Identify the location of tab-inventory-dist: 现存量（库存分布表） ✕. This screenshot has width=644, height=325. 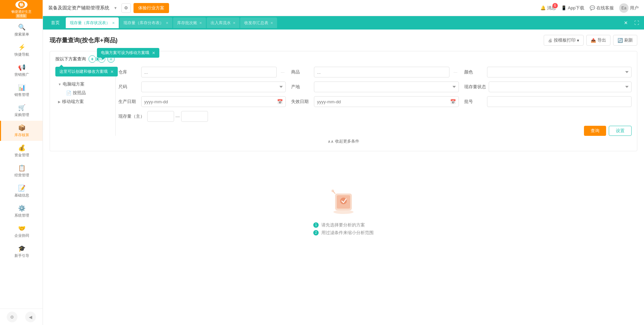
(146, 23).